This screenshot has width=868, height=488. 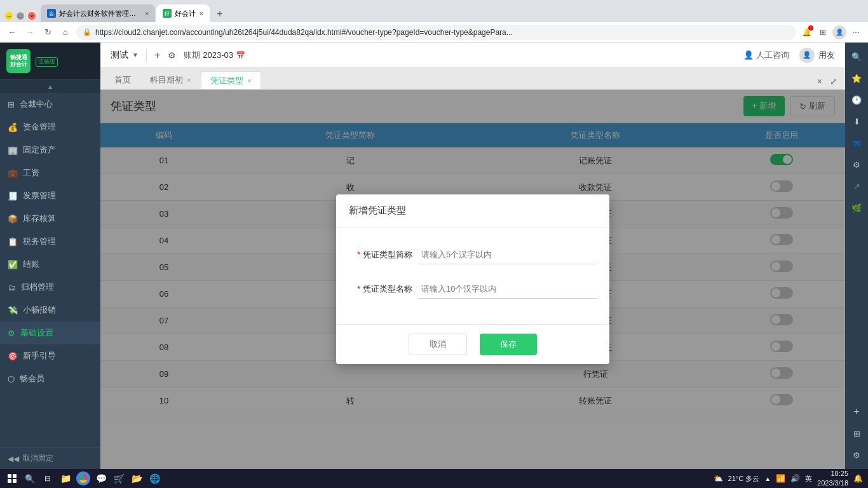 What do you see at coordinates (50, 104) in the screenshot?
I see `nav-item-dashboard: ⊞ 会裁中心` at bounding box center [50, 104].